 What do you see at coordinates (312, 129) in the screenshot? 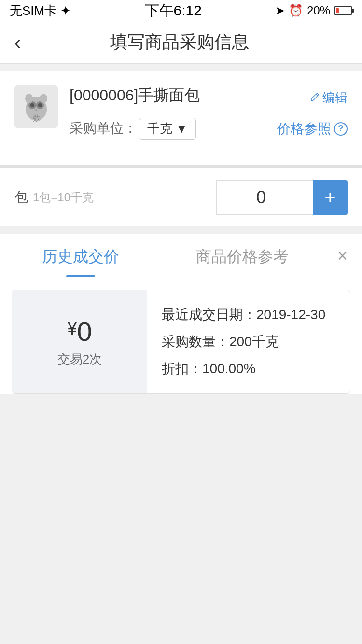
I see `price-reference-button: 价格参照 ?` at bounding box center [312, 129].